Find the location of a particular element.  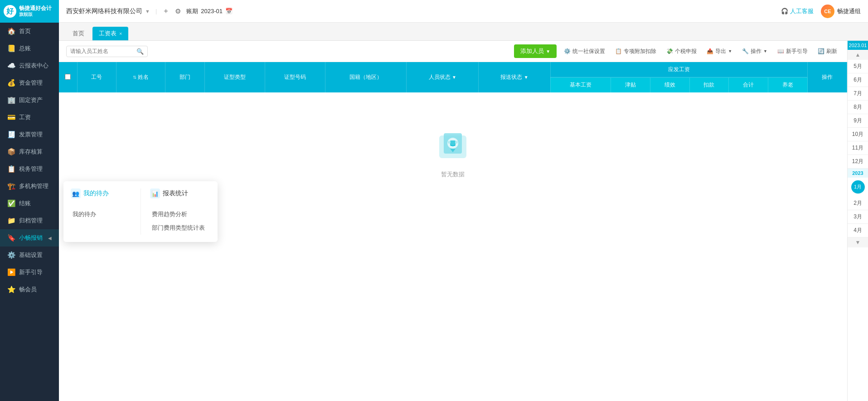

sidebar-item-label: 结账 is located at coordinates (25, 203).